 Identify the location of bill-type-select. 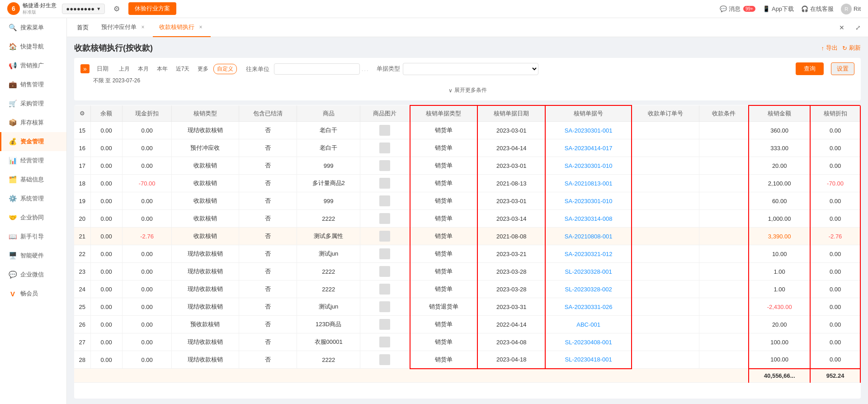
(471, 69).